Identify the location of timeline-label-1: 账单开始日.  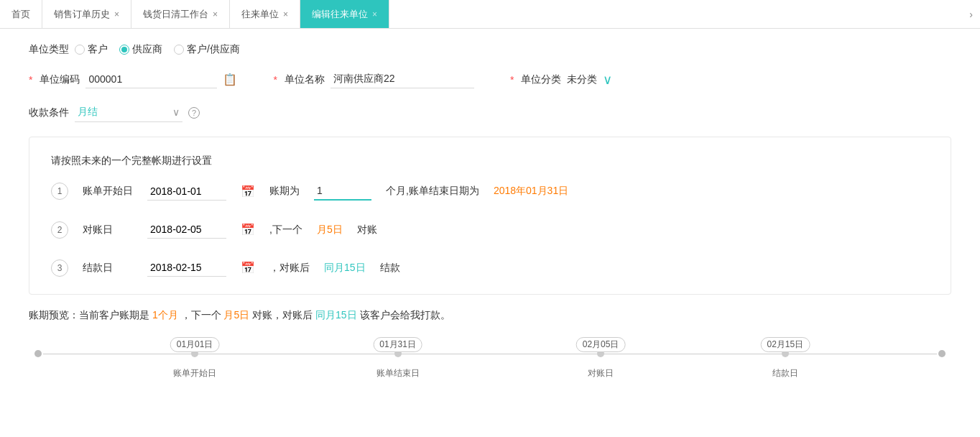
(195, 374).